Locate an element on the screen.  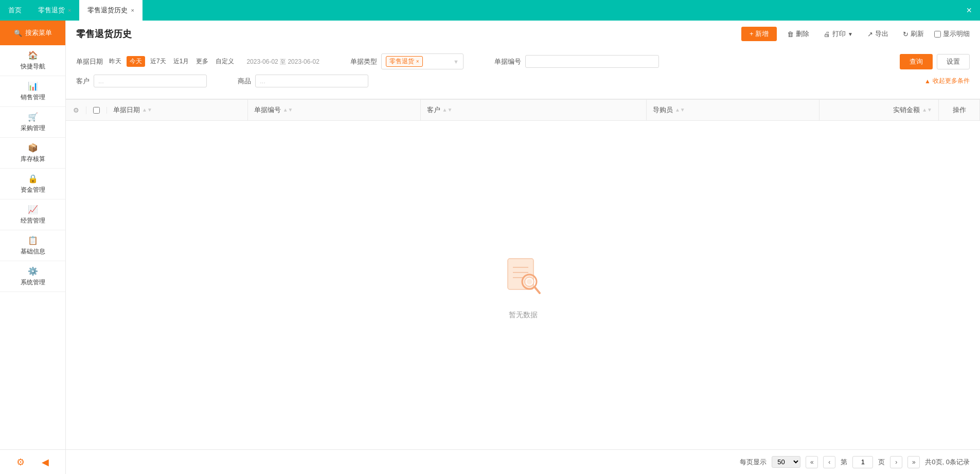
toolbar: + 新增 🗑 删除 🖨 打印 ▼ ↗ 导出 ↻ is located at coordinates (856, 34).